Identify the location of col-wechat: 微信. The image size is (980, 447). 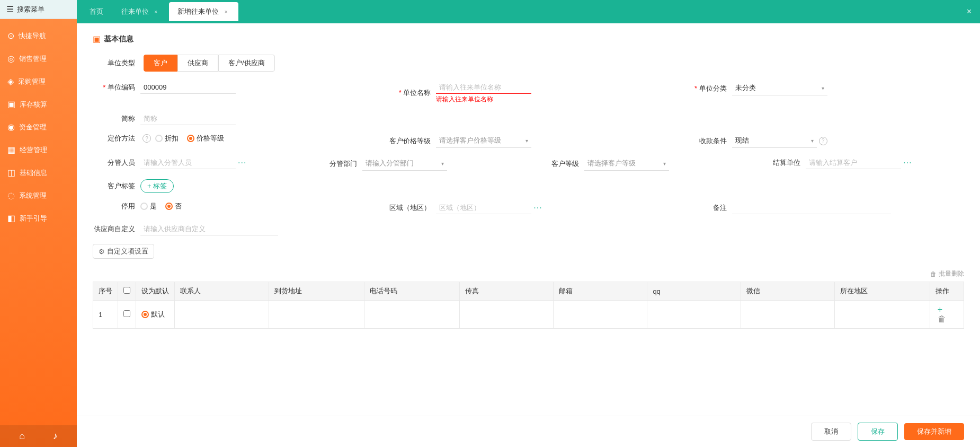
(787, 292).